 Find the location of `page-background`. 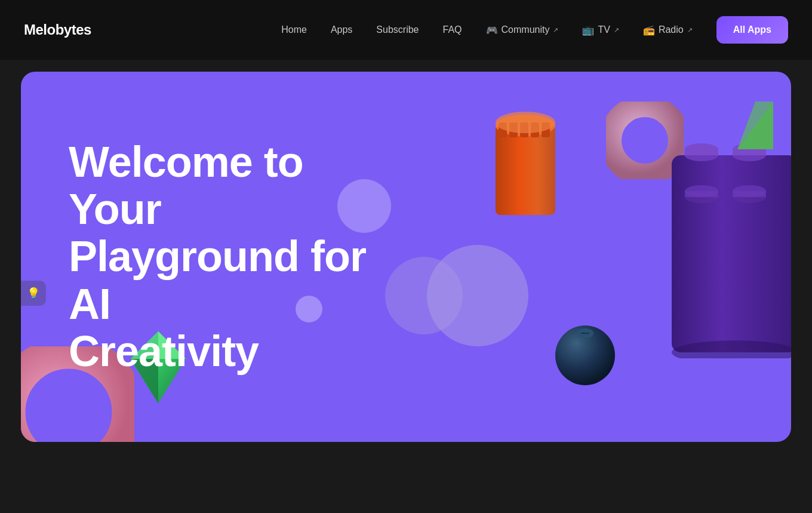

page-background is located at coordinates (406, 478).